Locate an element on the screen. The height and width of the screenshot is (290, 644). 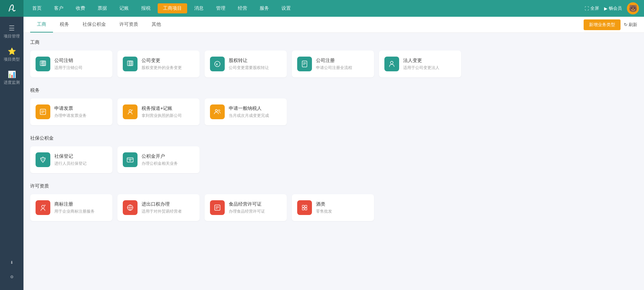
add-type-button: 新增业务类型 is located at coordinates (602, 25).